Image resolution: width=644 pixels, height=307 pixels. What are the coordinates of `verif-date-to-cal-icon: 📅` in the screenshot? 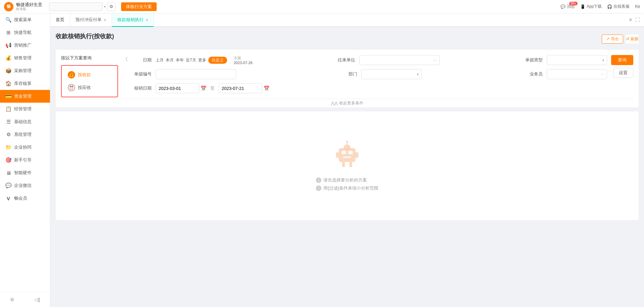 It's located at (266, 88).